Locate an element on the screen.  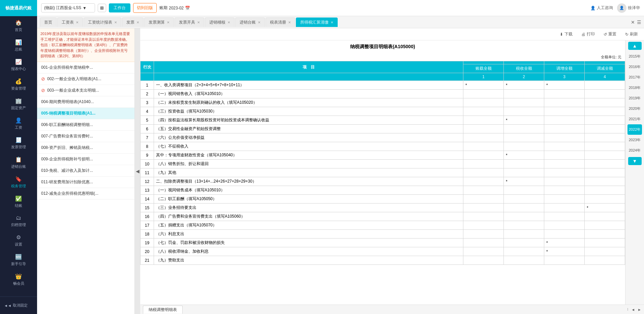
sidebar-item-settings: ⚙ 设置 is located at coordinates (19, 241).